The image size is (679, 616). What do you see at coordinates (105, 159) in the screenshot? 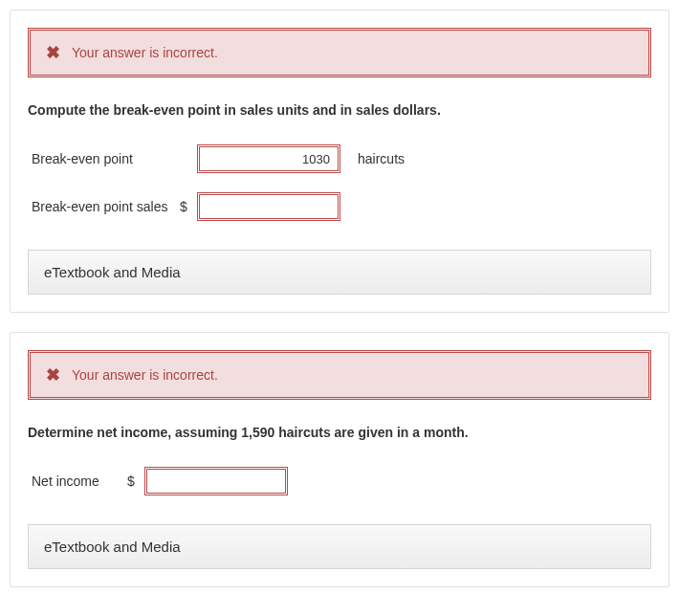
I see `field-label: Break-even point` at bounding box center [105, 159].